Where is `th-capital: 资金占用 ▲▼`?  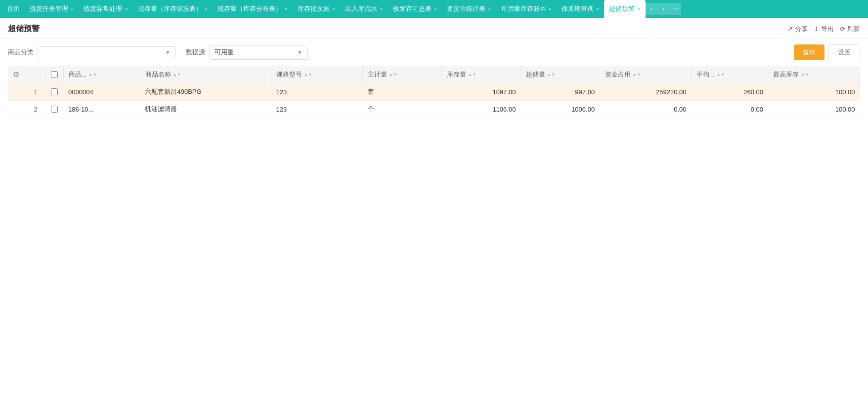
th-capital: 资金占用 ▲▼ is located at coordinates (646, 75).